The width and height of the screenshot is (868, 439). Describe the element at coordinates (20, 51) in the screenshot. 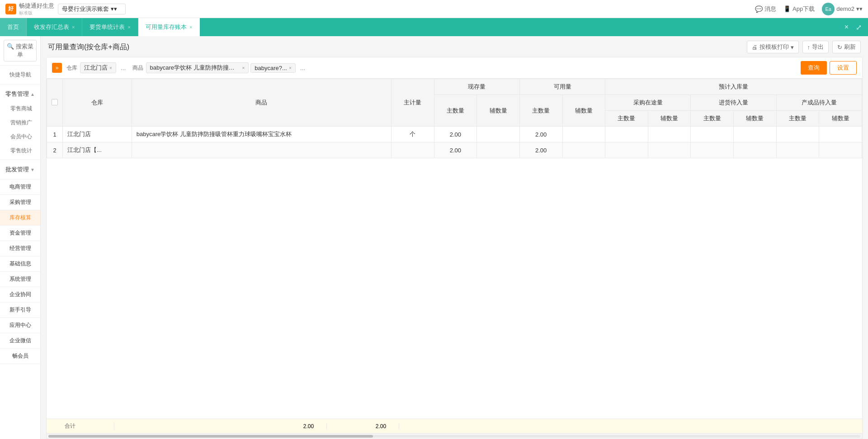

I see `search-menu-btn: 🔍 搜索菜单` at that location.